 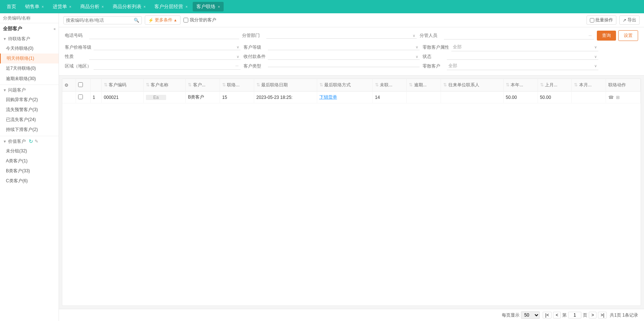 What do you see at coordinates (611, 97) in the screenshot?
I see `contact-icon: ☎` at bounding box center [611, 97].